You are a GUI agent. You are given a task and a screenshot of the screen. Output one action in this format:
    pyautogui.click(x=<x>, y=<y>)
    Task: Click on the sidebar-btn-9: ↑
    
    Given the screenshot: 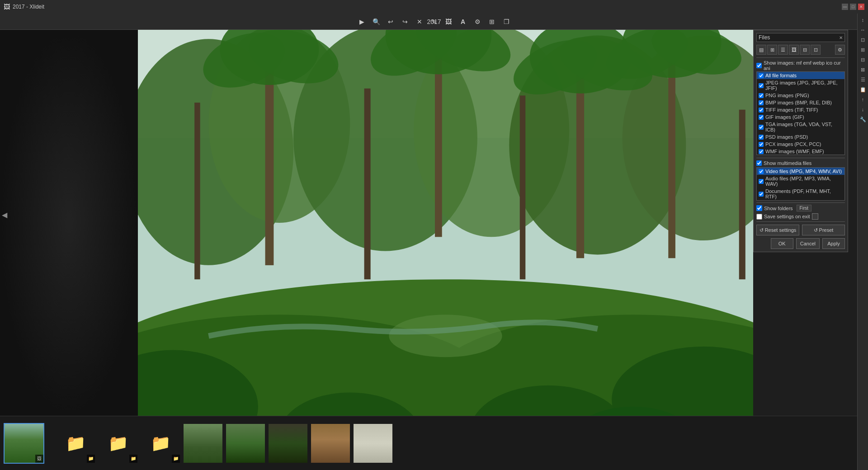 What is the action you would take?
    pyautogui.click(x=863, y=99)
    